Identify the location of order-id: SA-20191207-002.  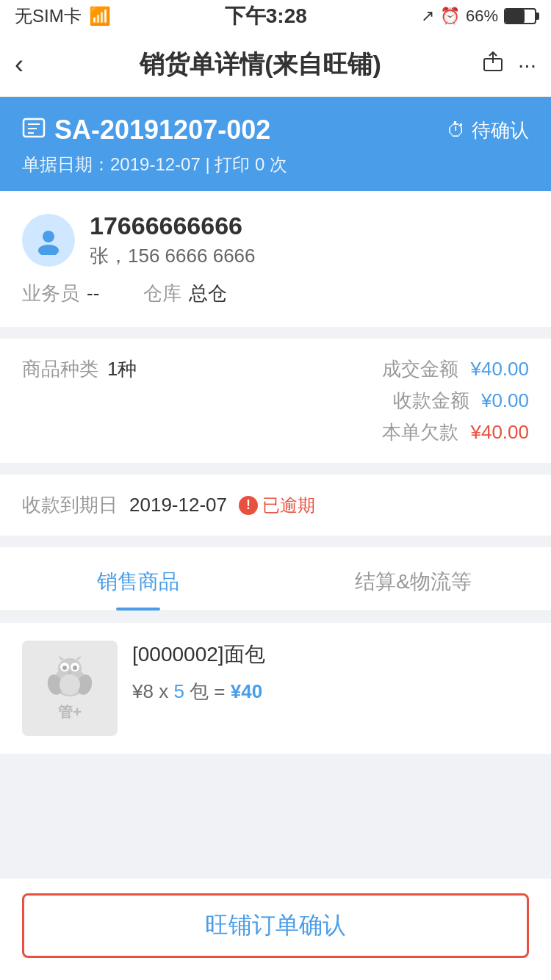
(146, 130).